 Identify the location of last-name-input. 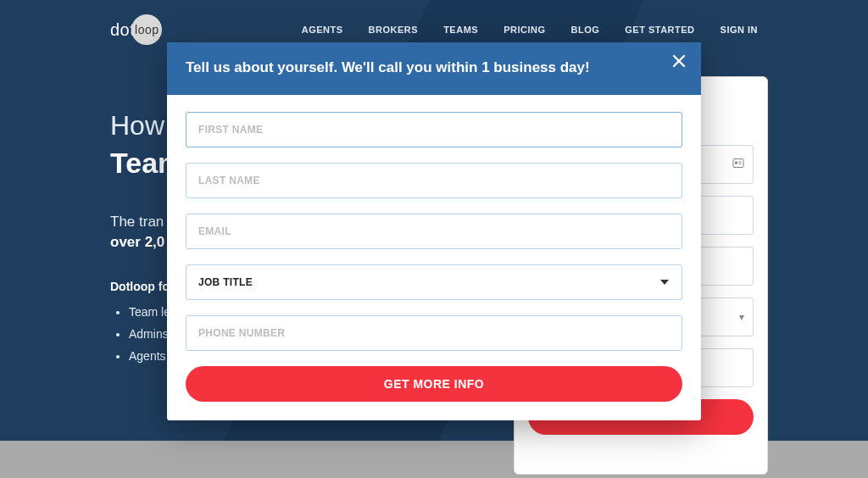
(434, 181).